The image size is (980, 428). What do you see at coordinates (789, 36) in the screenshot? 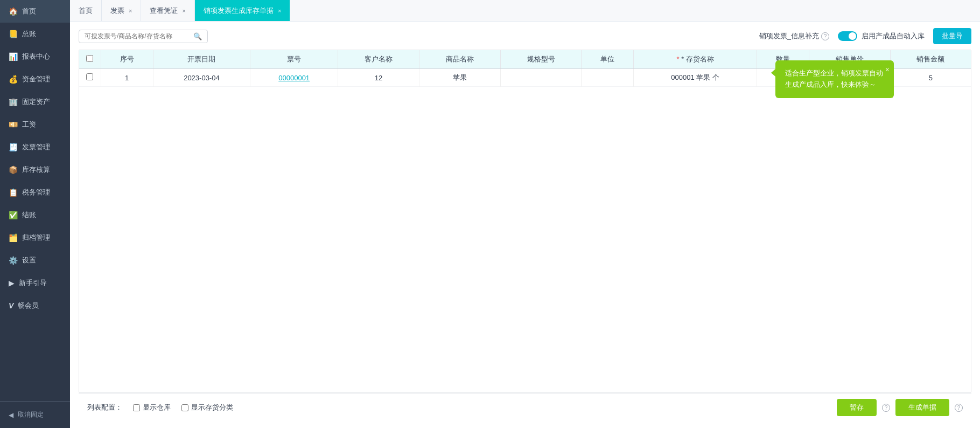
I see `info-label-text: 销项发票_信息补充` at bounding box center [789, 36].